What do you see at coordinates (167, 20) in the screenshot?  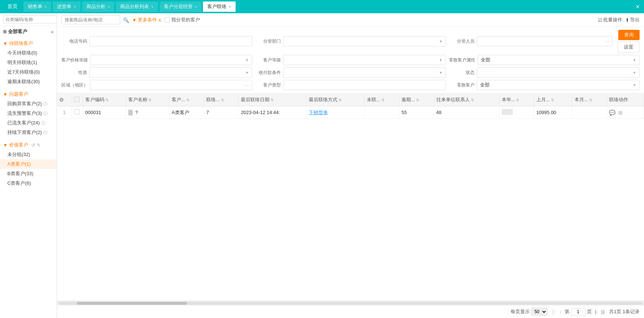 I see `checkbox-icon` at bounding box center [167, 20].